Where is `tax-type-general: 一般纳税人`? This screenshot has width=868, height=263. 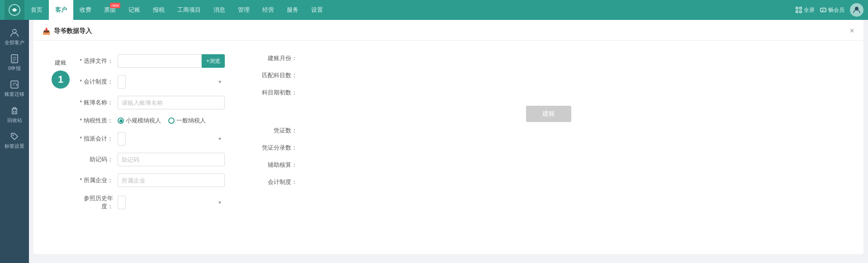 tax-type-general: 一般纳税人 is located at coordinates (187, 121).